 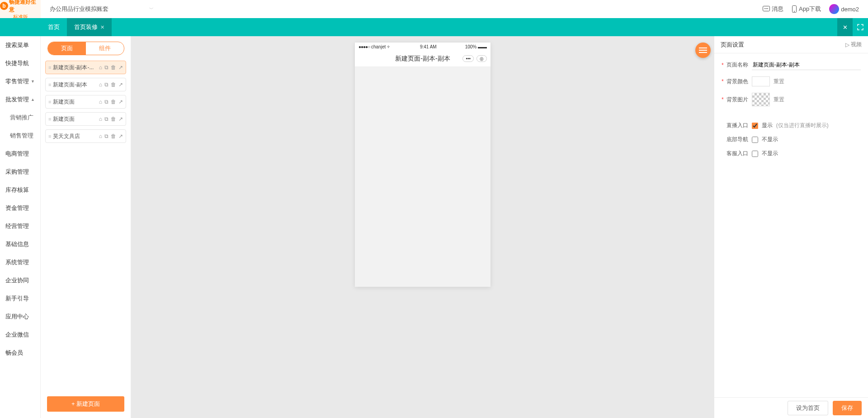 What do you see at coordinates (74, 85) in the screenshot?
I see `page-name-label: 新建页面-副本` at bounding box center [74, 85].